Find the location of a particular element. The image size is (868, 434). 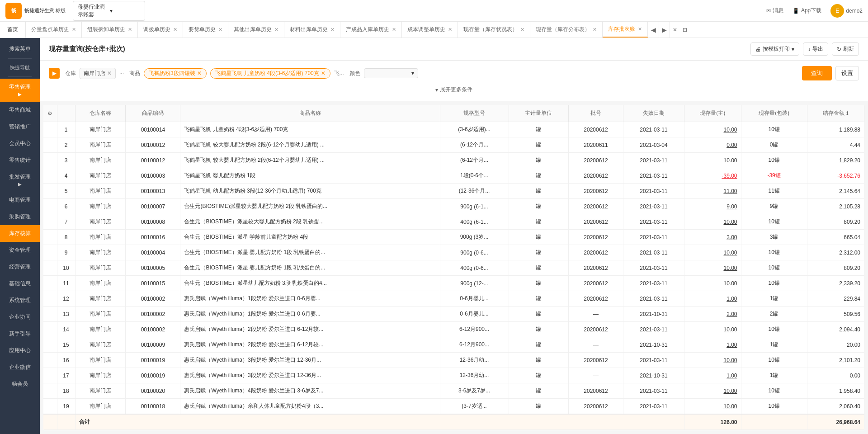

tab-diaoboddan: 调拨单历史 ✕ is located at coordinates (160, 30).